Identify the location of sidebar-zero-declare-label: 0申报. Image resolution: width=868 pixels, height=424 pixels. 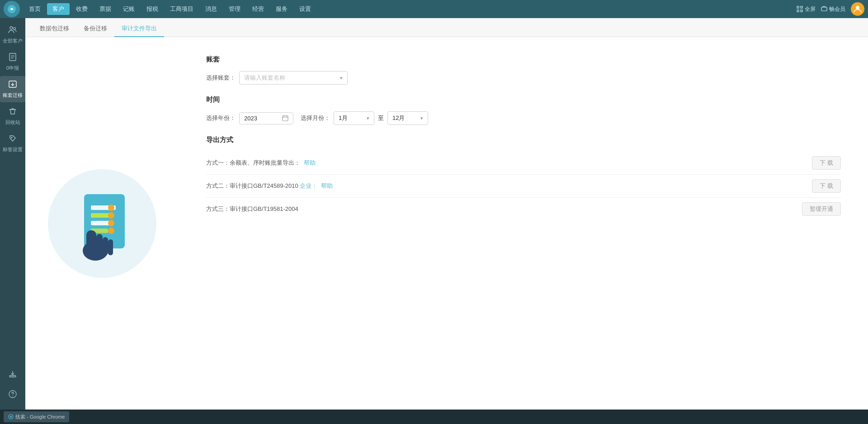
(13, 68).